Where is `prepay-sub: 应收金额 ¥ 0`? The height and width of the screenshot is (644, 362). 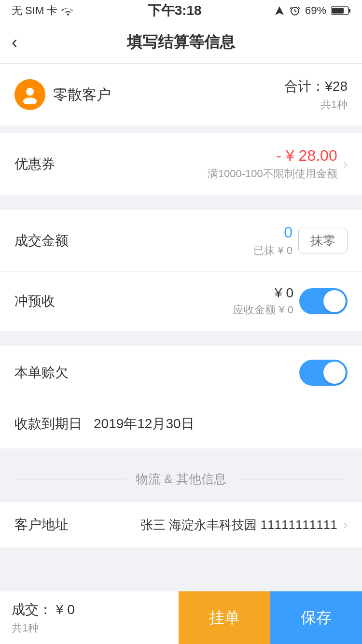 prepay-sub: 应收金额 ¥ 0 is located at coordinates (264, 310).